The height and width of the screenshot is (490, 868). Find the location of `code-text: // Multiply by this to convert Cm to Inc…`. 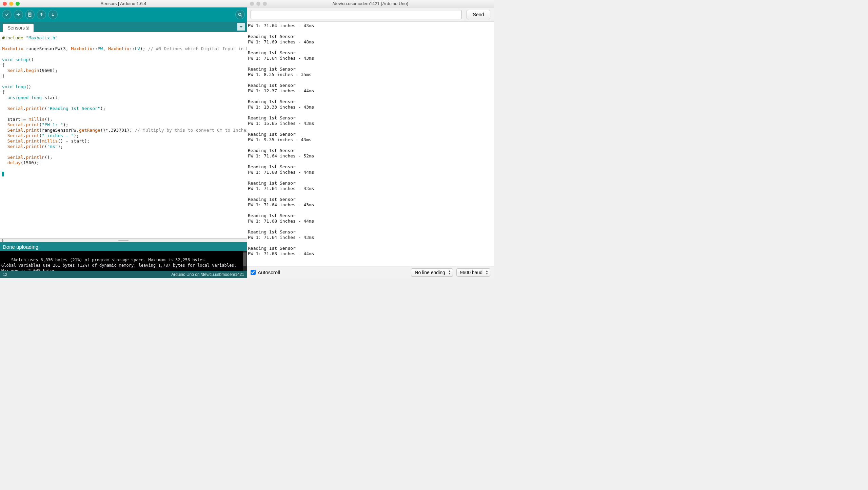

code-text: // Multiply by this to convert Cm to Inc… is located at coordinates (191, 130).